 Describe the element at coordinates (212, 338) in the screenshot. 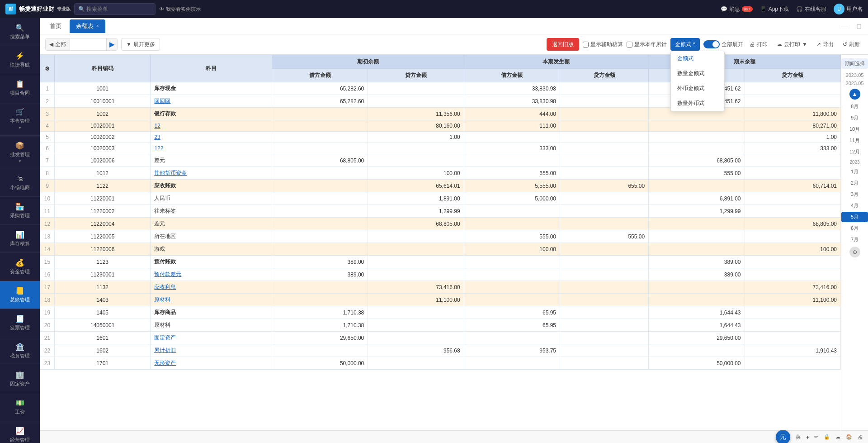

I see `account-name: 固定资产` at that location.